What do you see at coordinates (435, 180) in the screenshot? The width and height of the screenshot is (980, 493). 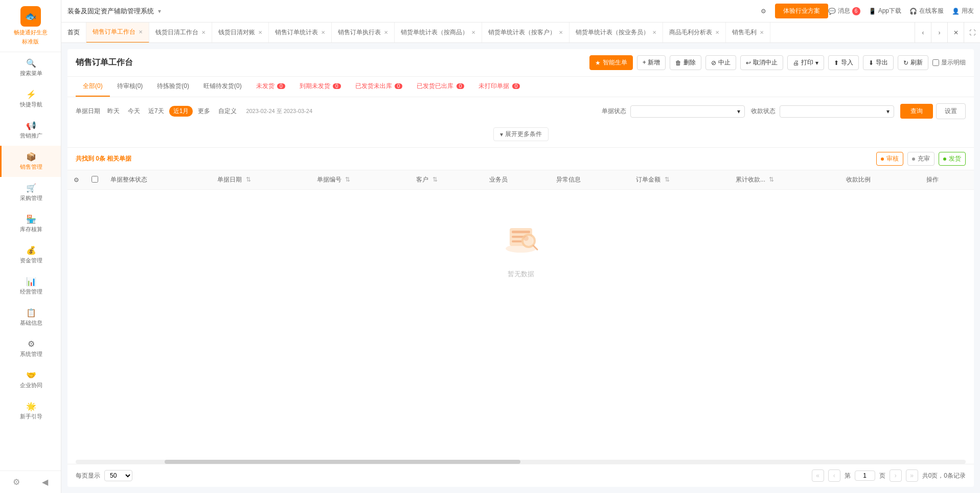 I see `customer-sort-icon: ⇅` at bounding box center [435, 180].